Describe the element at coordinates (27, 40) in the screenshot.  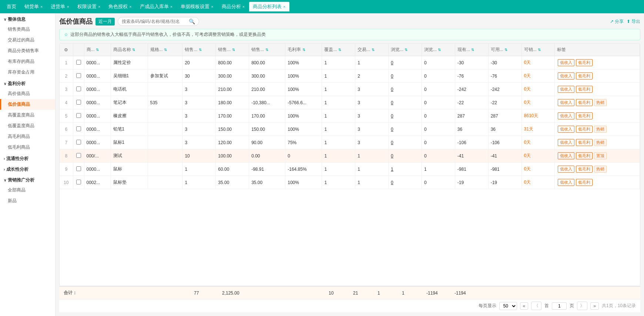
I see `sidebar-item-交易过的商品: 交易过的商品` at that location.